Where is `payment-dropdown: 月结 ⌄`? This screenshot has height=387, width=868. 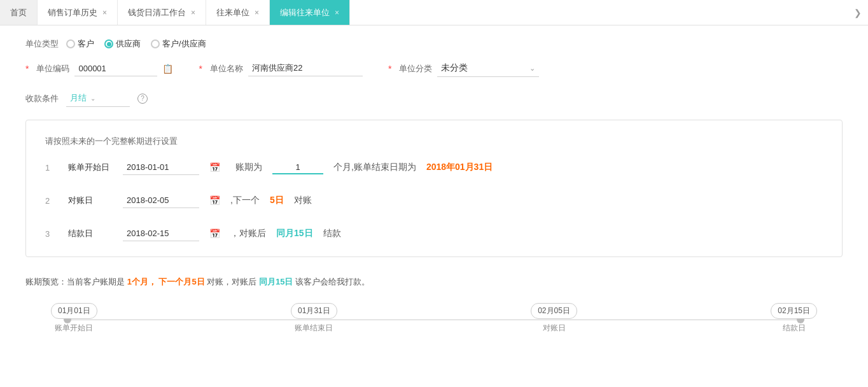
payment-dropdown: 月结 ⌄ is located at coordinates (98, 98).